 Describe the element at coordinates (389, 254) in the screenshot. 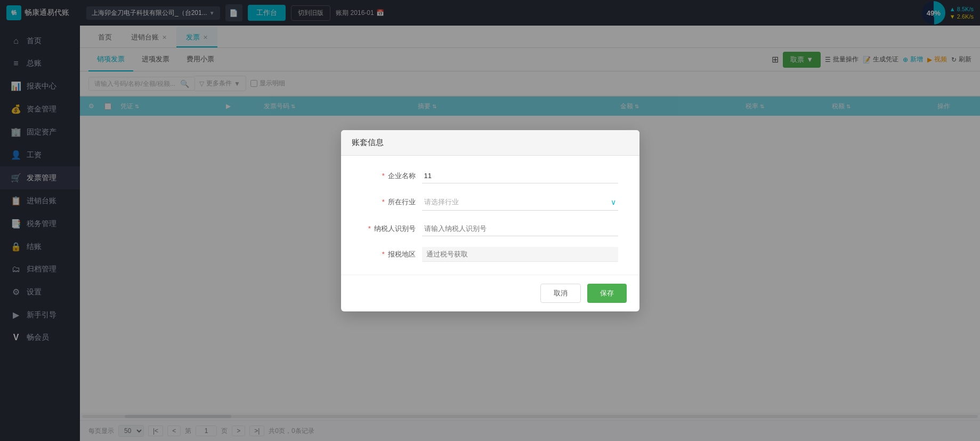

I see `tax-region-label: * 报税地区` at that location.